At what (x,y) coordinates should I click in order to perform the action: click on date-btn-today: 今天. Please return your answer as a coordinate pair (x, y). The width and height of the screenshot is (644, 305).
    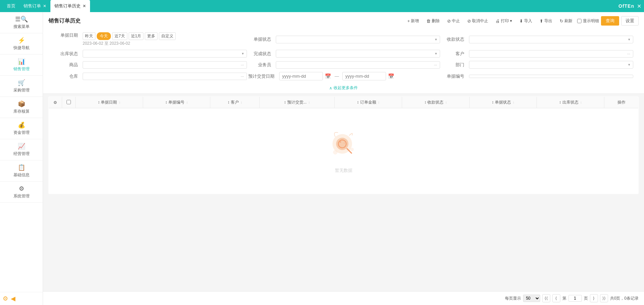
    Looking at the image, I should click on (104, 36).